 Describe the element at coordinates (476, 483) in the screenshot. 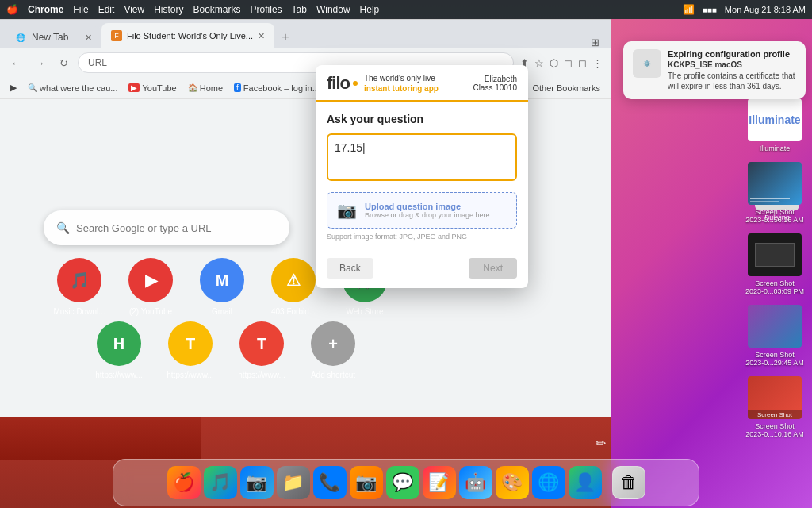

I see `dock-ai: 🤖` at that location.